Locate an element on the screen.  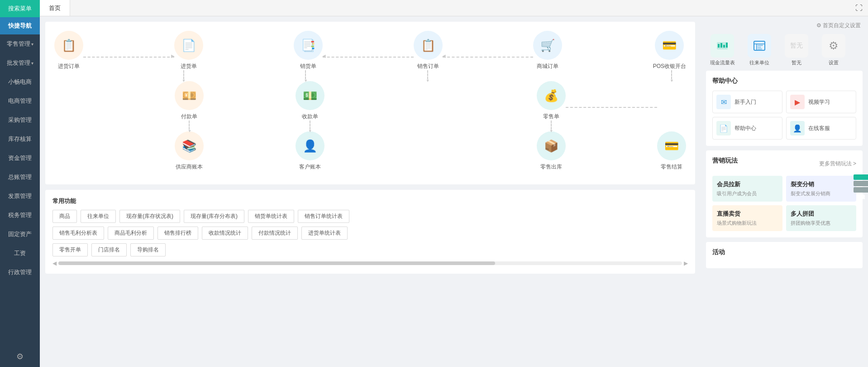
node-payment: 💴 付款单 is located at coordinates (189, 101).